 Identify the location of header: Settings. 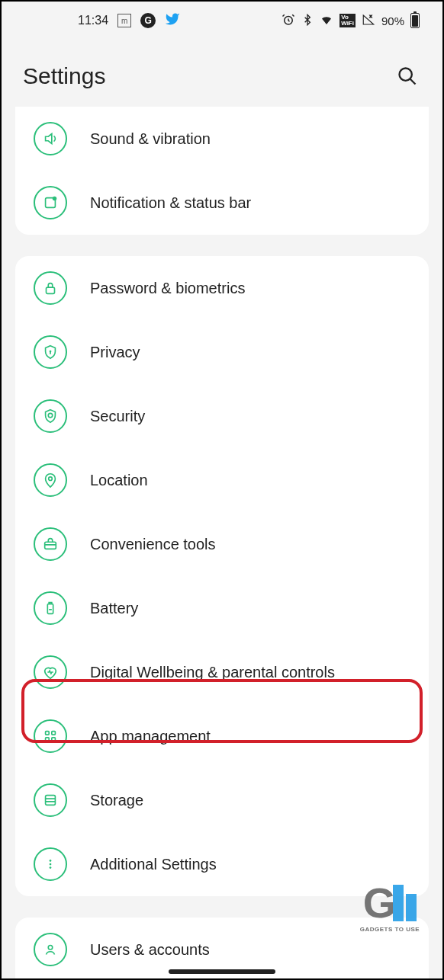
(222, 76).